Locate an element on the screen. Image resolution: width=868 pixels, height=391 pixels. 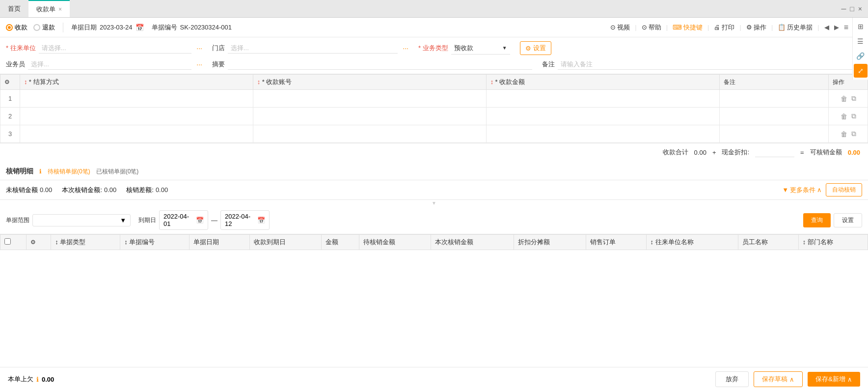
nav-prev-icon: ◀ is located at coordinates (827, 28).